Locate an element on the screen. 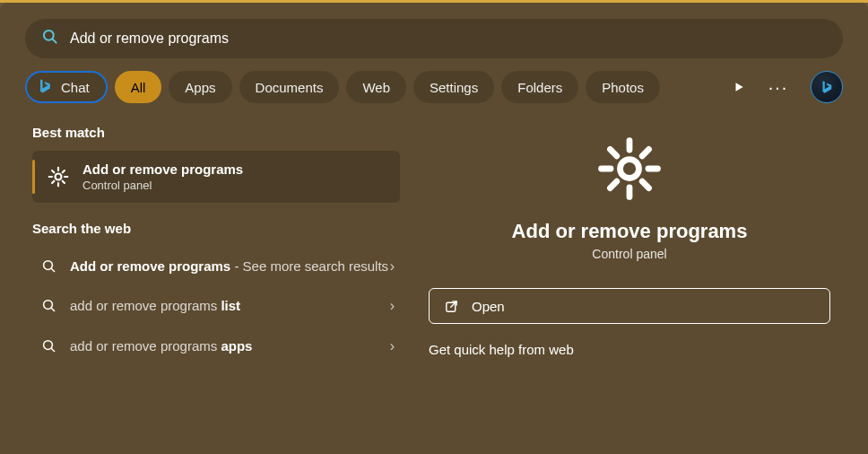  best-match-subtitle: Control panel is located at coordinates (163, 185).